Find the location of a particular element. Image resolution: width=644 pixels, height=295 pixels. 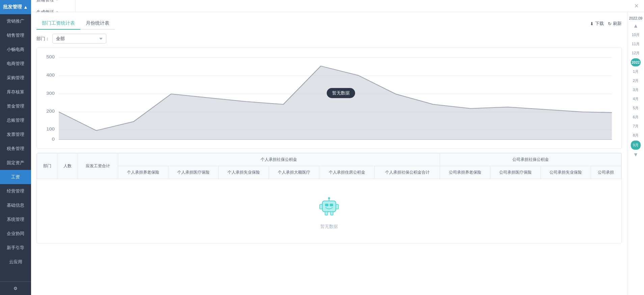

th-dept: 部门 is located at coordinates (47, 166).